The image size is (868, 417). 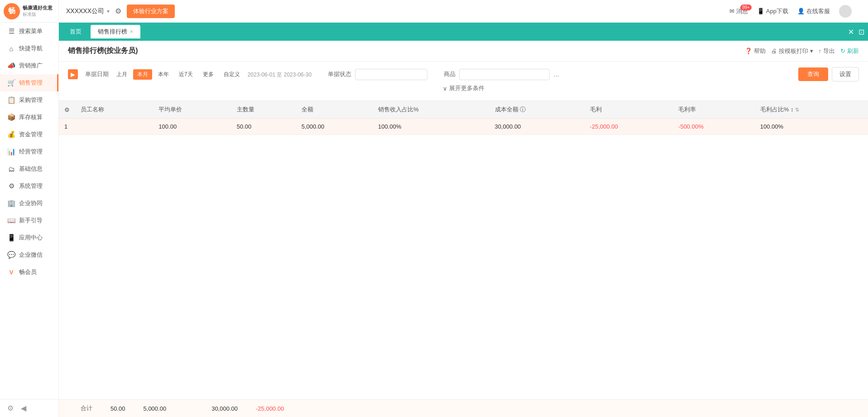 What do you see at coordinates (31, 238) in the screenshot?
I see `sidebar-label: 应用中心` at bounding box center [31, 238].